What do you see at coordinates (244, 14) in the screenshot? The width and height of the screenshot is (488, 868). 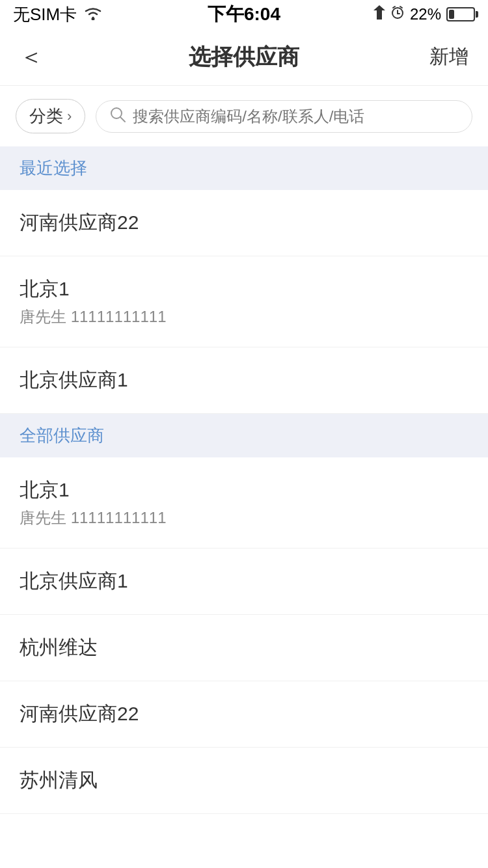 I see `status-bar: 无SIM卡 下午6:04 22%` at bounding box center [244, 14].